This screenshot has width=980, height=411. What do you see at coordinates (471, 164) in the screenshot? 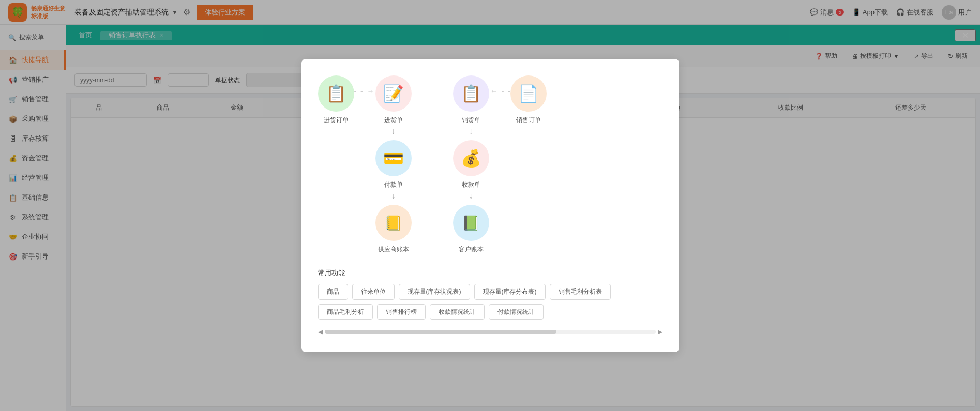
I see `node-receipt-bill: 💰 收款单` at bounding box center [471, 164].